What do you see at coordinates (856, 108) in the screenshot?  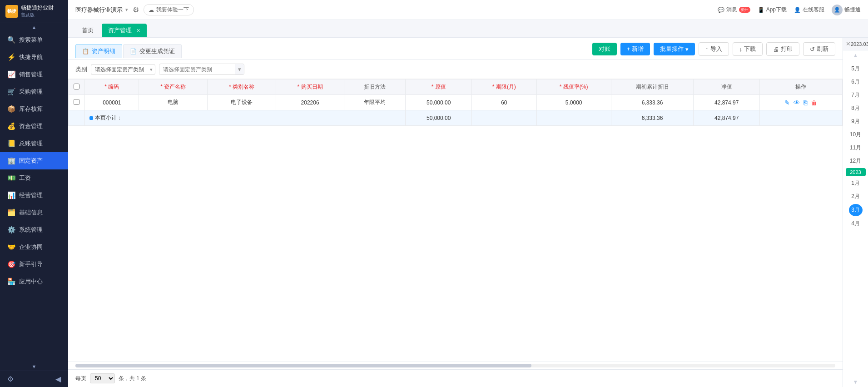 I see `cal-month-8: 8月` at bounding box center [856, 108].